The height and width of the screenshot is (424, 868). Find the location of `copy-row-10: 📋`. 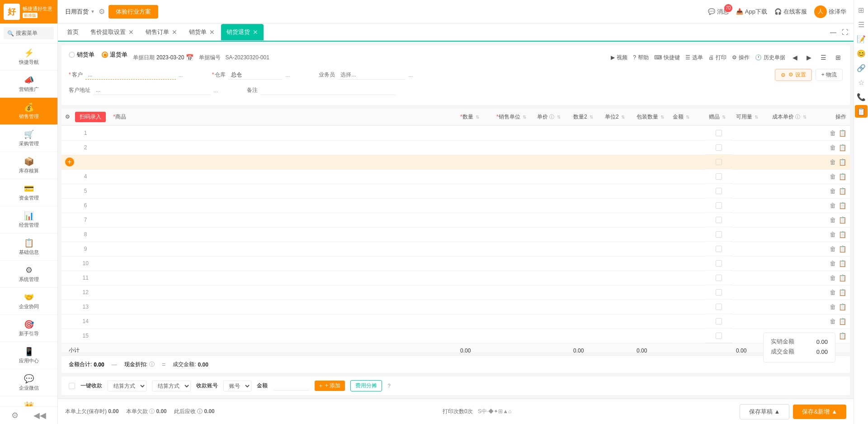

copy-row-10: 📋 is located at coordinates (843, 263).